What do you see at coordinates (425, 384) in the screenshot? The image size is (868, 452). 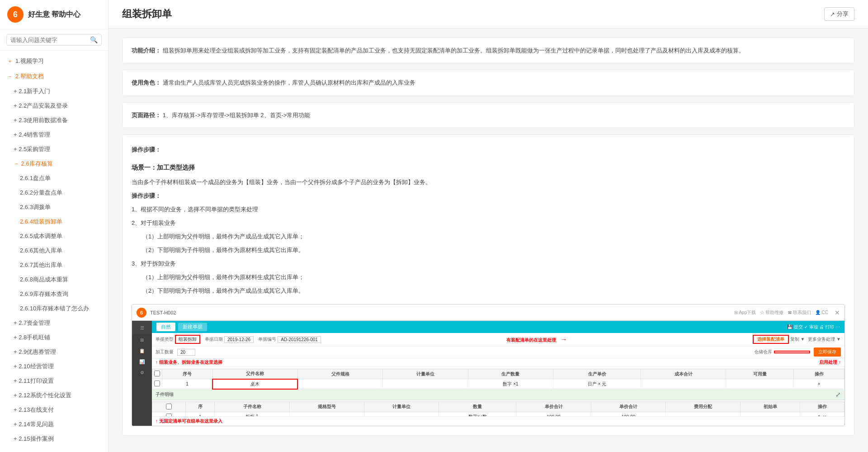 I see `fake-td-unit` at bounding box center [425, 384].